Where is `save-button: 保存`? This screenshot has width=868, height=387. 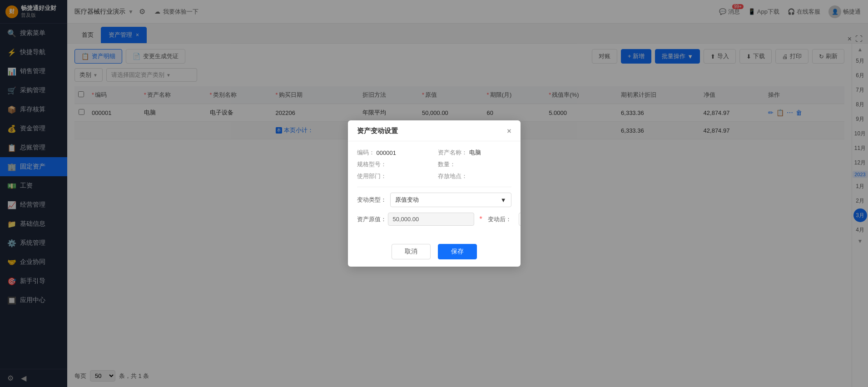 save-button: 保存 is located at coordinates (457, 252).